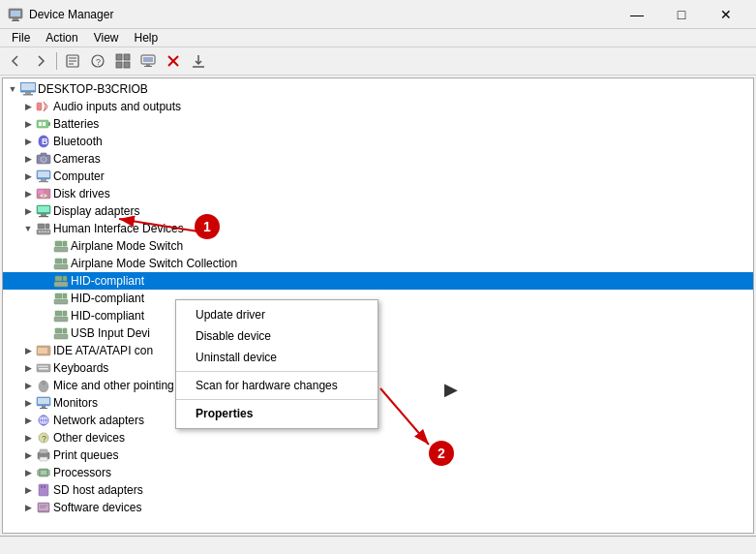 This screenshot has height=554, width=756. What do you see at coordinates (76, 403) in the screenshot?
I see `monitors-label: Monitors` at bounding box center [76, 403].